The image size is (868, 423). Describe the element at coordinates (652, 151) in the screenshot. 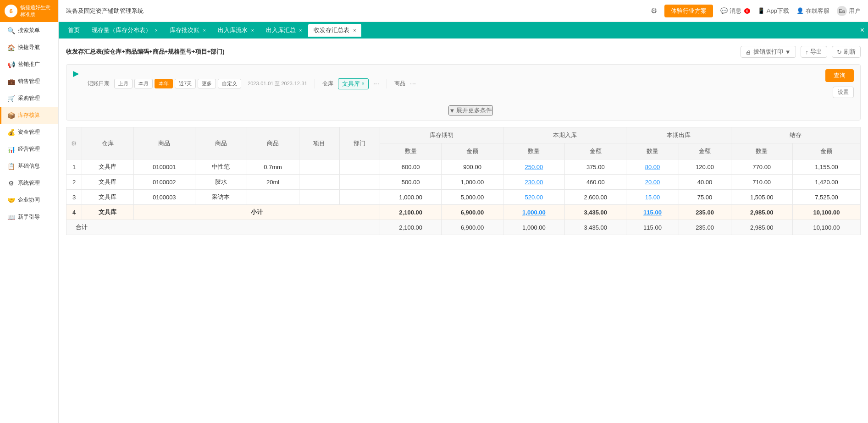

I see `th-out-qty: 数量` at that location.